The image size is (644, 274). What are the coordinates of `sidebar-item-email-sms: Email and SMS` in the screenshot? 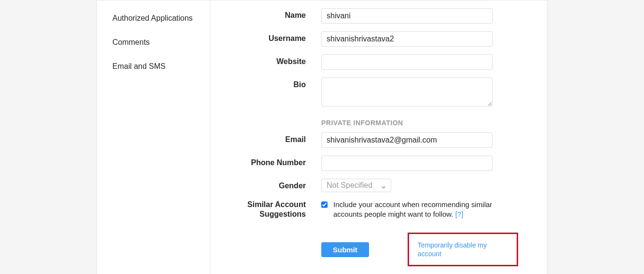 It's located at (153, 66).